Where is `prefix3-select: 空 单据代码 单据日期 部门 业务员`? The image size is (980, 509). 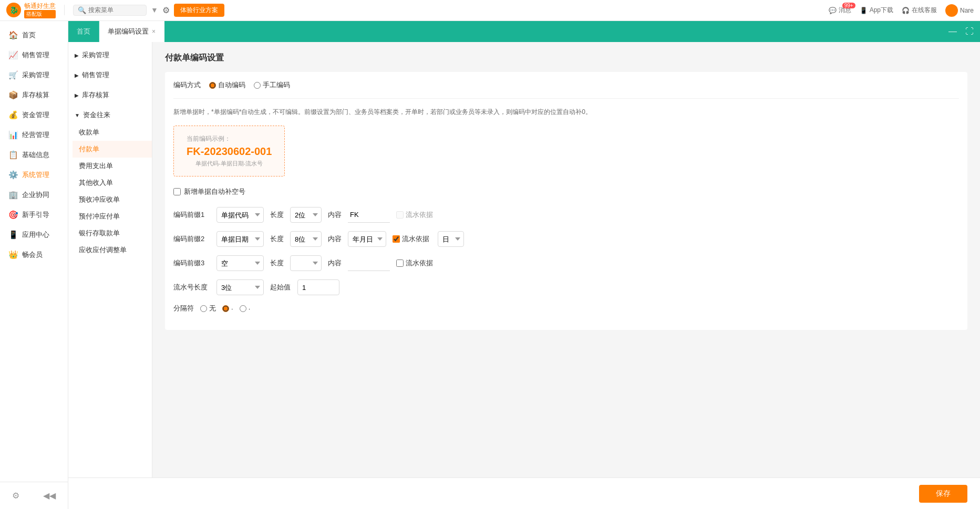 prefix3-select: 空 单据代码 单据日期 部门 业务员 is located at coordinates (240, 263).